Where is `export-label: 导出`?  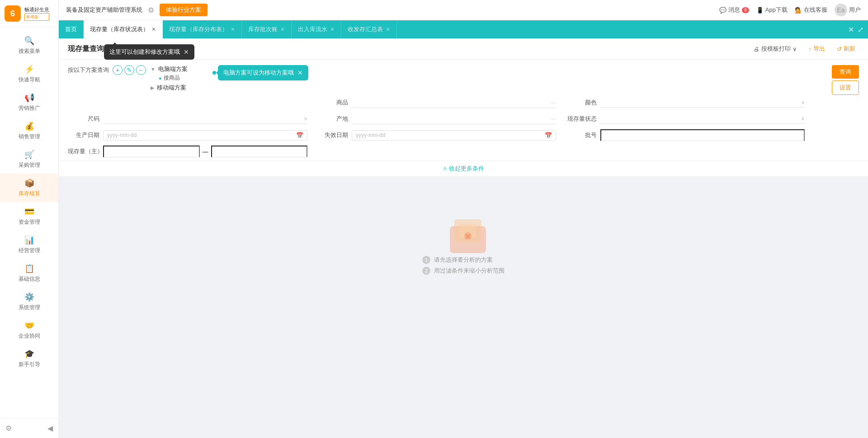
export-label: 导出 is located at coordinates (819, 49).